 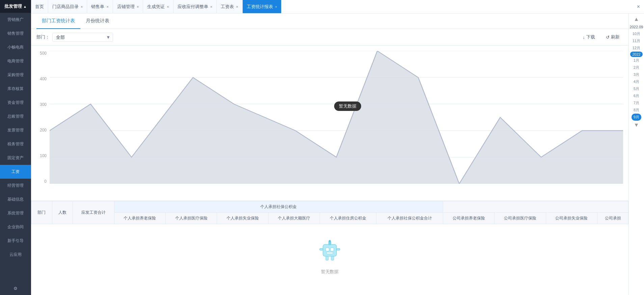 What do you see at coordinates (637, 89) in the screenshot?
I see `timeline-month-5: 5月` at bounding box center [637, 89].